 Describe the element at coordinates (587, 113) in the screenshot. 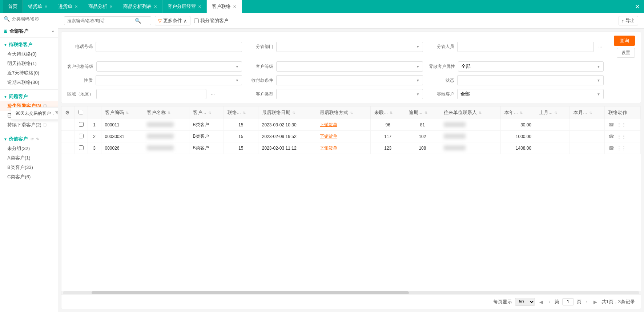

I see `th-this-month: 本月... ⇅` at that location.